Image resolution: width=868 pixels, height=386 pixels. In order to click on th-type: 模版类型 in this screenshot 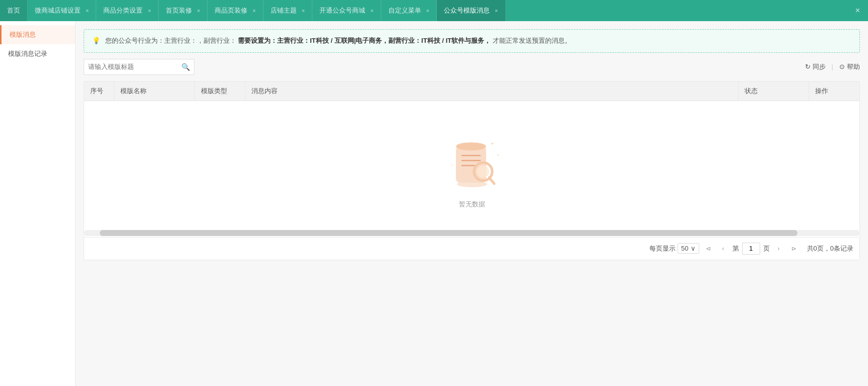, I will do `click(220, 91)`.